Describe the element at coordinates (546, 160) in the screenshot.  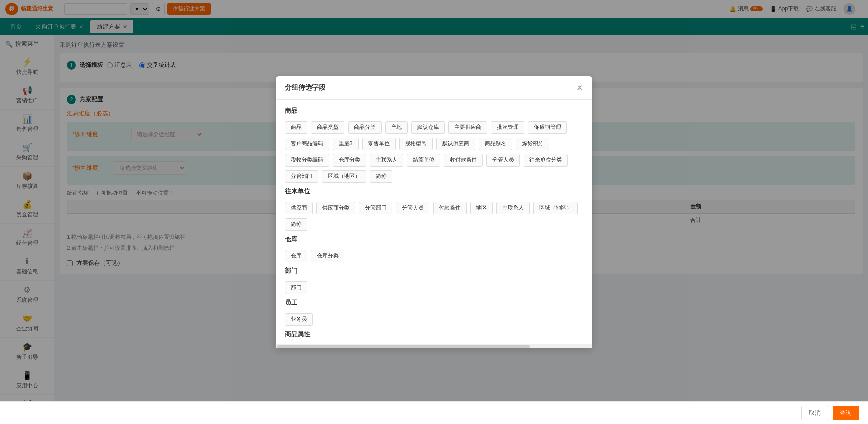
I see `field-tag-0-21: 往来单位分类` at that location.